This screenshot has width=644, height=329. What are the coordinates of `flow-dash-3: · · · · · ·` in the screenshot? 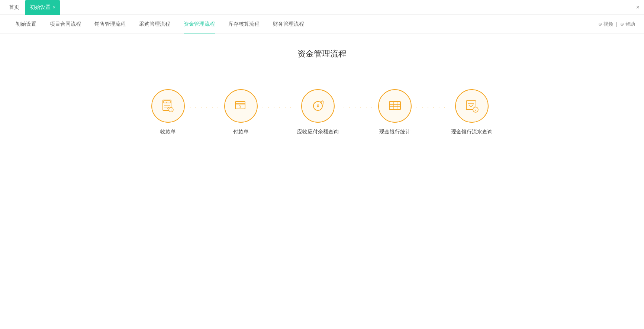 It's located at (358, 112).